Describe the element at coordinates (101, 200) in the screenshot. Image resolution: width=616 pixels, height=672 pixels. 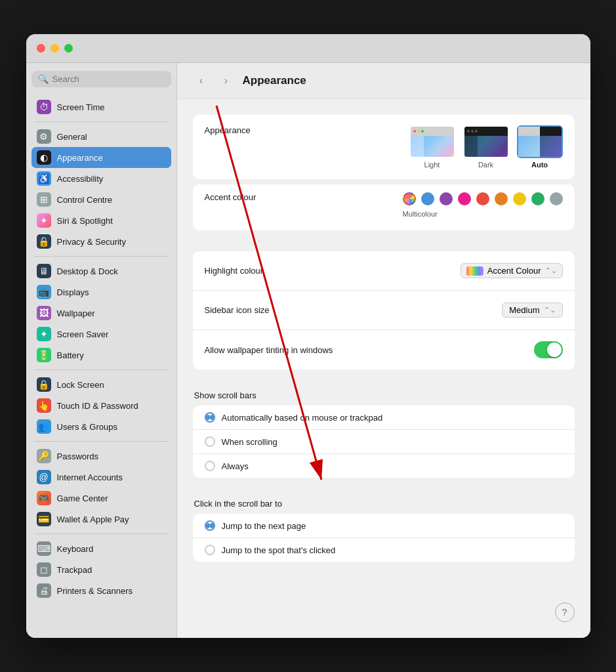
I see `sidebar-item-control-centre: ⊞Control Centre` at that location.